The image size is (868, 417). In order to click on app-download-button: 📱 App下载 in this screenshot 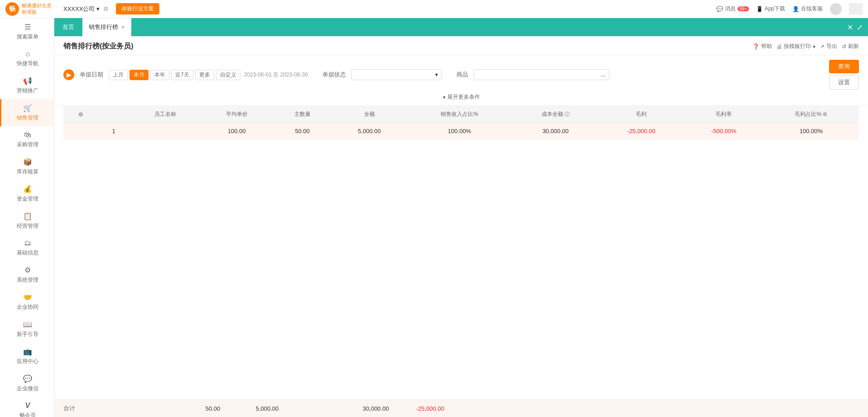, I will do `click(771, 9)`.